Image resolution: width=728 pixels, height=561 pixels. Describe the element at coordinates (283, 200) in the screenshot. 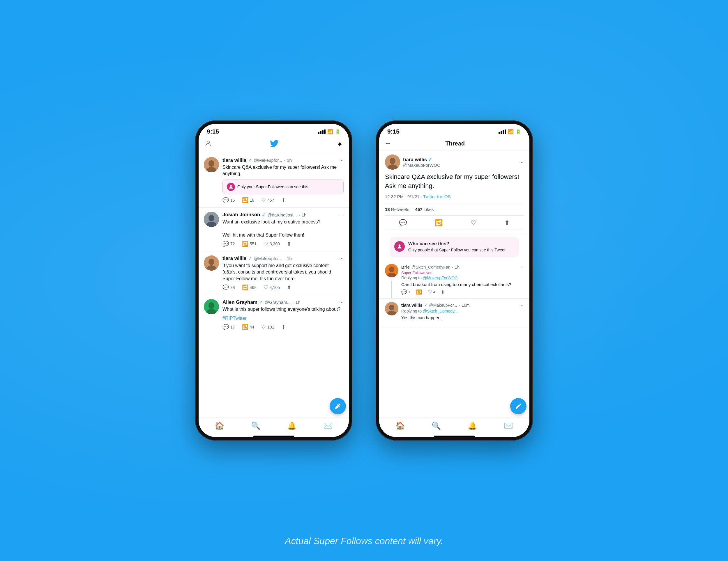

I see `share-action-1: ⬆` at that location.